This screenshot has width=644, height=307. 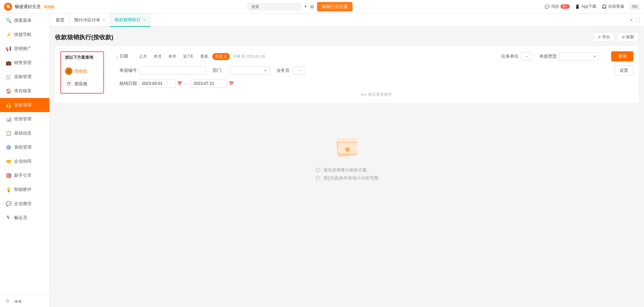 I want to click on date-chip-this-month: 本月, so click(x=158, y=56).